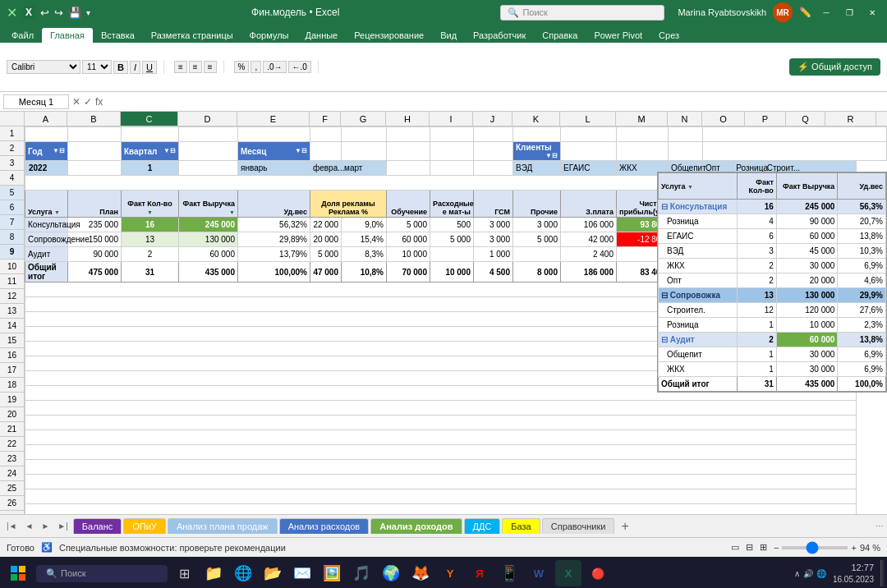 The image size is (887, 588). Describe the element at coordinates (795, 135) in the screenshot. I see `cell-o1` at that location.